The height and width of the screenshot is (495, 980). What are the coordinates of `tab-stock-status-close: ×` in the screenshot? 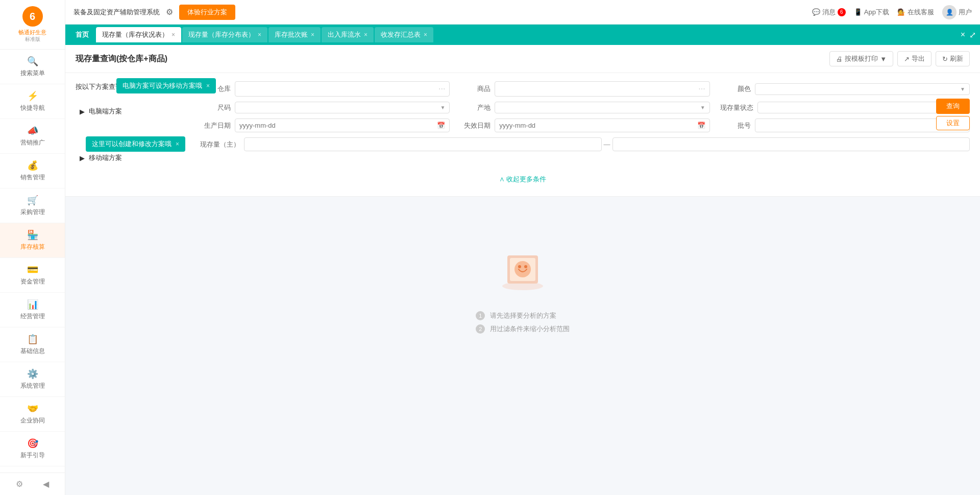 It's located at (174, 35).